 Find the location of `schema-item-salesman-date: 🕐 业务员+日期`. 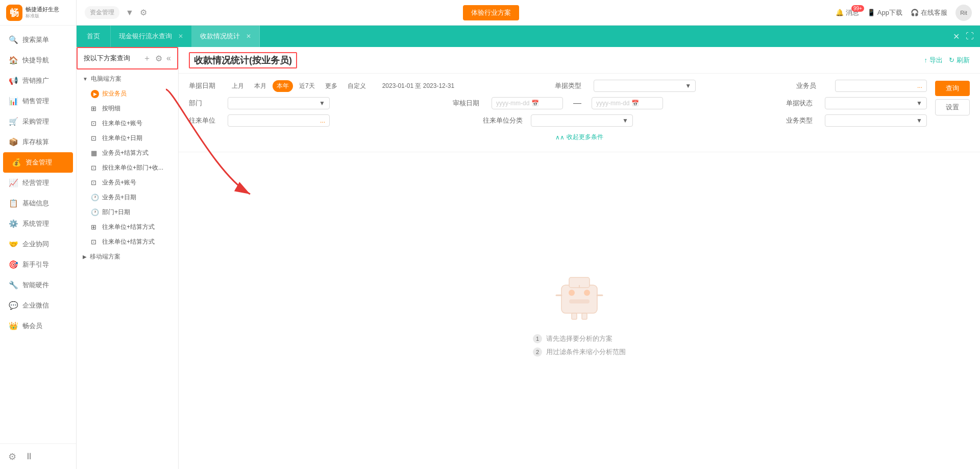

schema-item-salesman-date: 🕐 业务员+日期 is located at coordinates (128, 197).